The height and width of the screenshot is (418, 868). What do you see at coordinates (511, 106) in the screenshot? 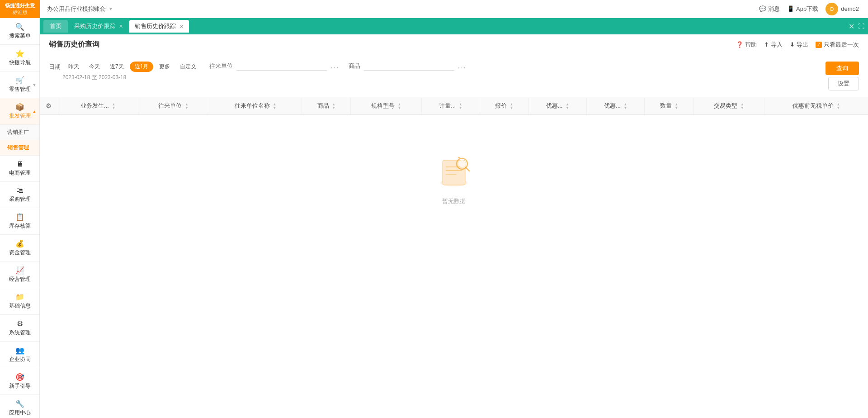
I see `sort-icon-price: ▲▼` at bounding box center [511, 106].